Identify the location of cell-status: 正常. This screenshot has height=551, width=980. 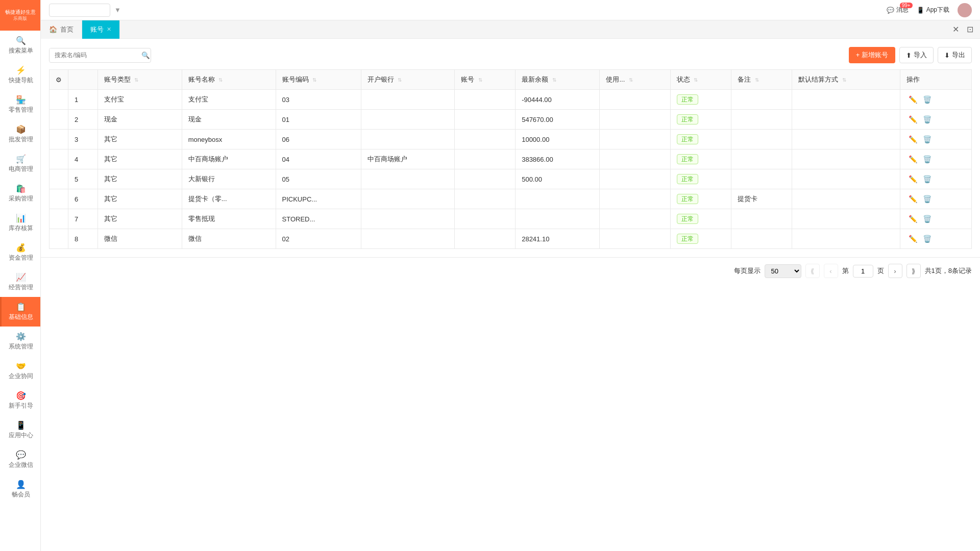
(701, 119).